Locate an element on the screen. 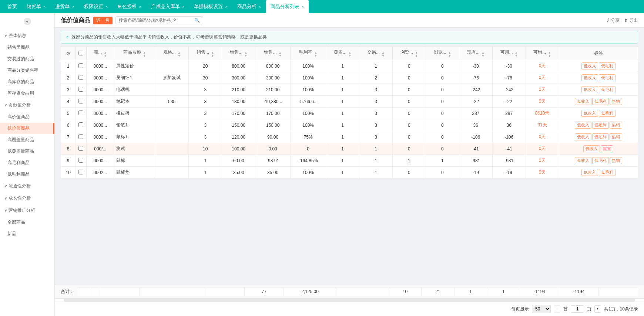 Image resolution: width=644 pixels, height=316 pixels. row-num: 7 is located at coordinates (68, 137).